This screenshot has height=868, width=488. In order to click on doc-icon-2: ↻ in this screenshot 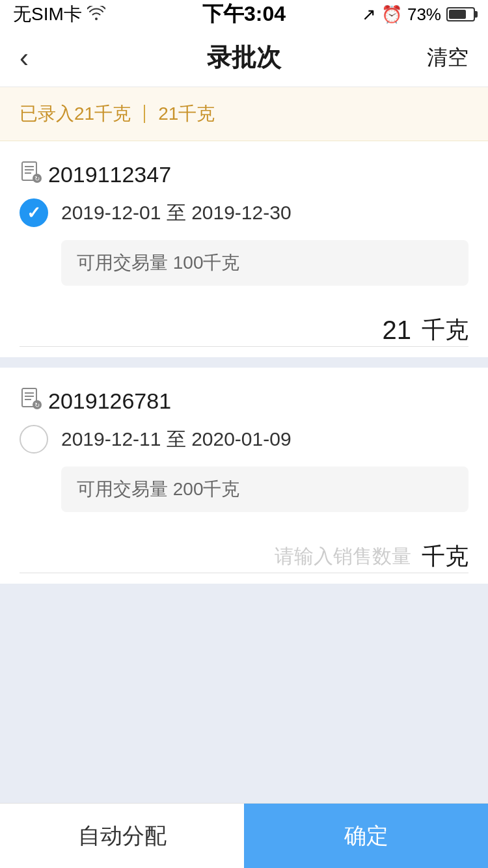, I will do `click(31, 401)`.